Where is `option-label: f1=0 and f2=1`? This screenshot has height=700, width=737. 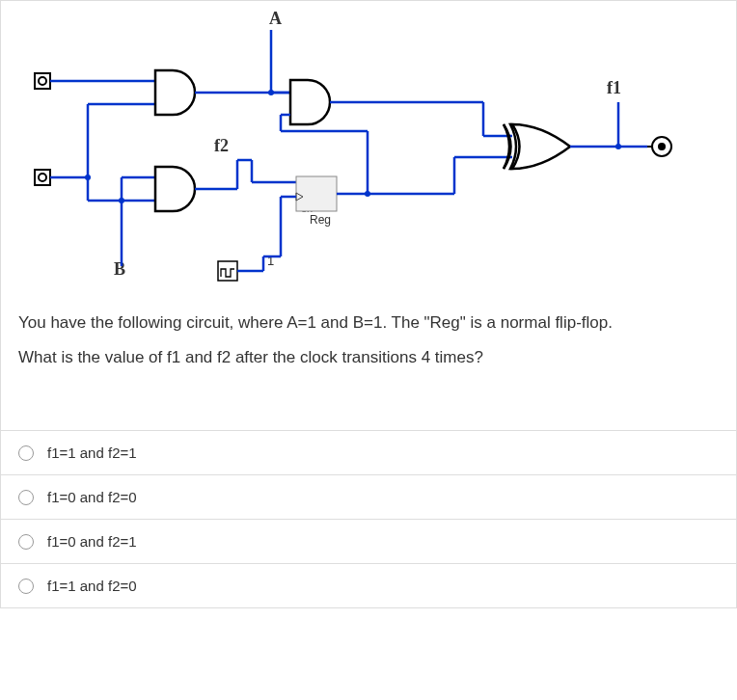 option-label: f1=0 and f2=1 is located at coordinates (93, 542).